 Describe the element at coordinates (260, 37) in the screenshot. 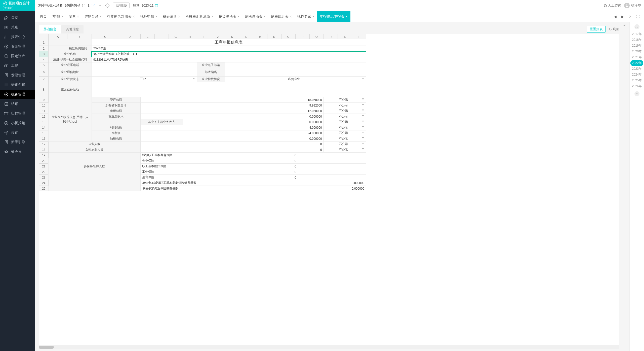

I see `col-header: M` at that location.